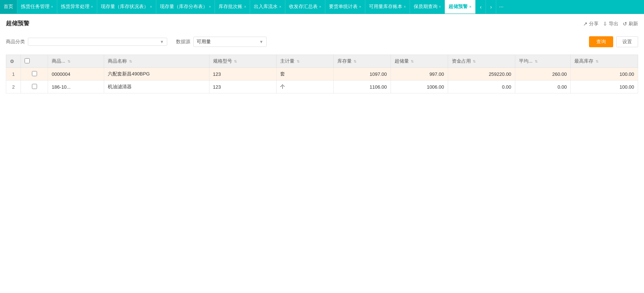  Describe the element at coordinates (233, 7) in the screenshot. I see `nav-tab-batch: 库存批次账 ×` at that location.